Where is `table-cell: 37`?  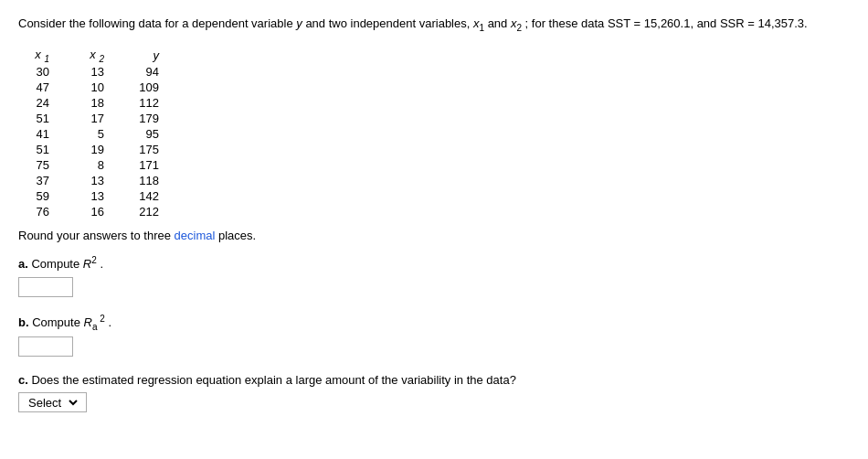 table-cell: 37 is located at coordinates (49, 181).